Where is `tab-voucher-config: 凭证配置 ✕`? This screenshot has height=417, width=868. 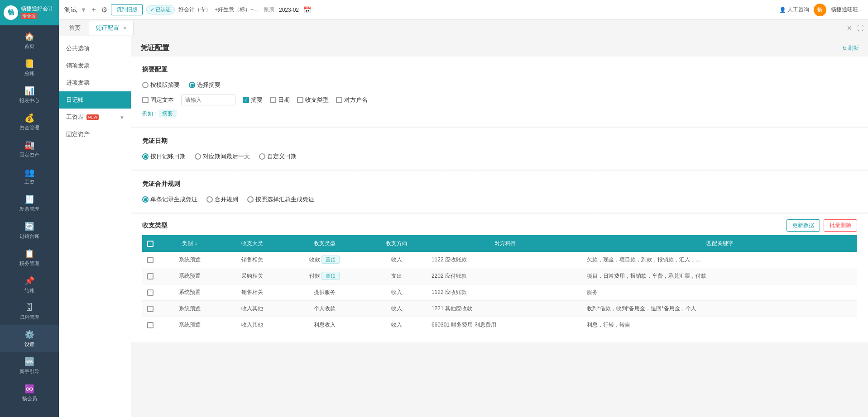 tab-voucher-config: 凭证配置 ✕ is located at coordinates (111, 28).